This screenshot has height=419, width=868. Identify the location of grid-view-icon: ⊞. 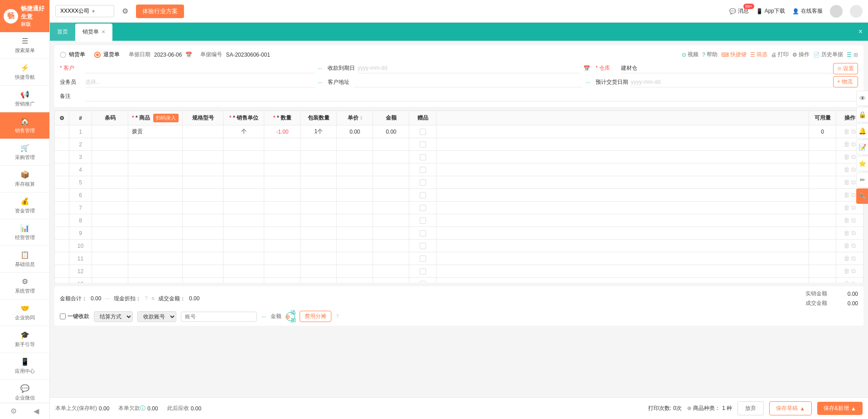
(856, 55).